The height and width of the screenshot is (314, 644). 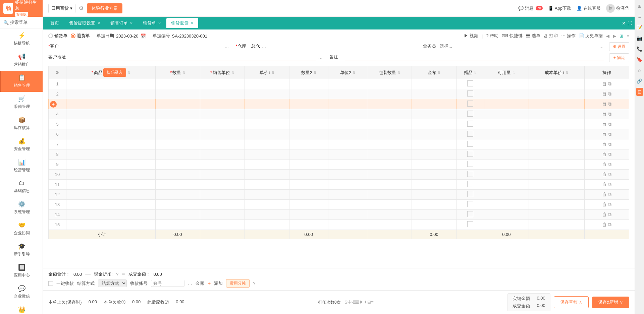 I want to click on sidebar-item-enterprise: 🤝 企业协同, so click(x=21, y=229).